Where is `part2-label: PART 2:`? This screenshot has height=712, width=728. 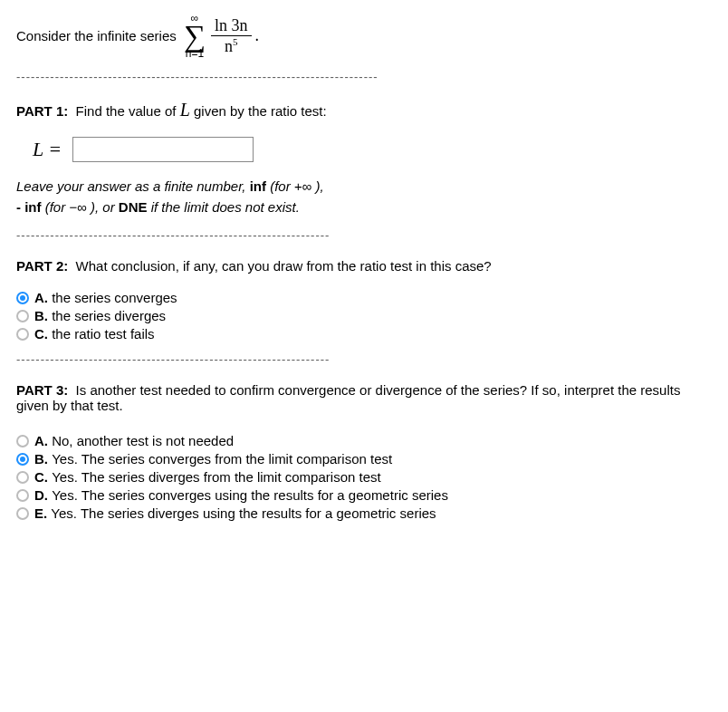
part2-label: PART 2: is located at coordinates (42, 266).